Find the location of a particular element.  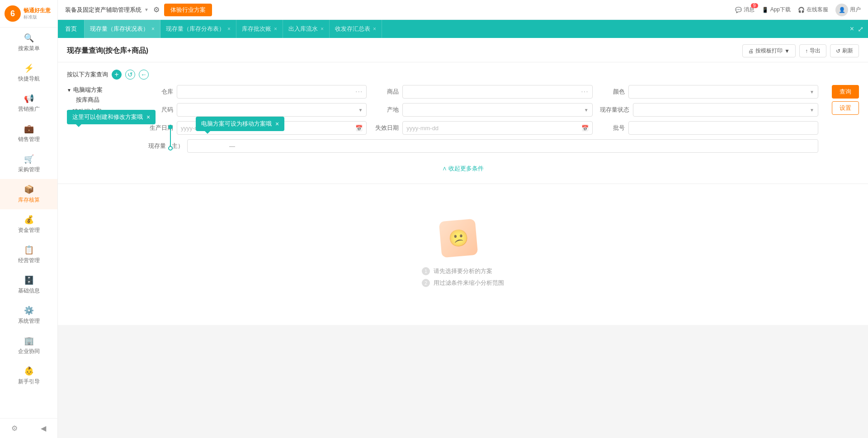

warehouse-select: ··· is located at coordinates (272, 92).